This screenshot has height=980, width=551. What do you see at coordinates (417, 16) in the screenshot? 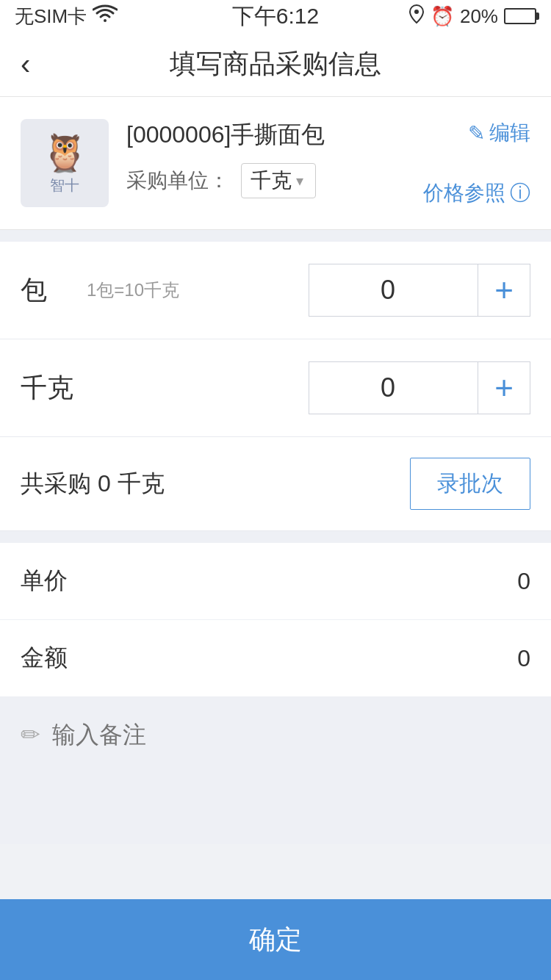
I see `location-icon` at bounding box center [417, 16].